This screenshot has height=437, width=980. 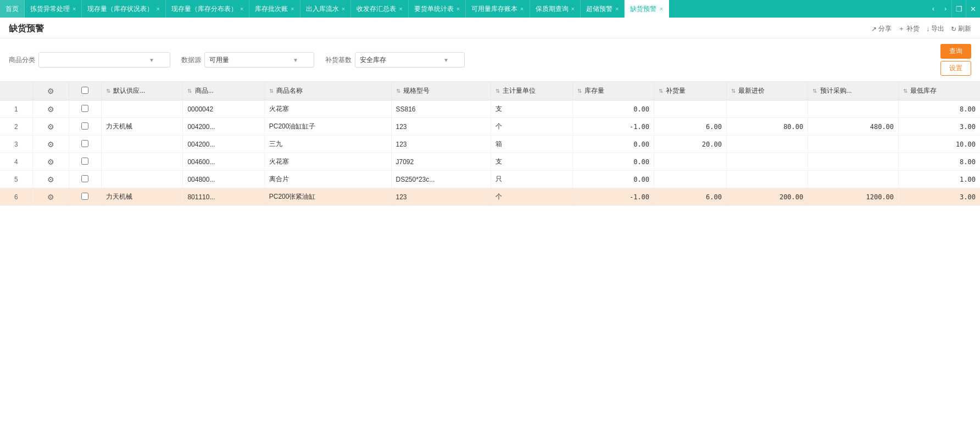 What do you see at coordinates (956, 68) in the screenshot?
I see `settings-button: 设置` at bounding box center [956, 68].